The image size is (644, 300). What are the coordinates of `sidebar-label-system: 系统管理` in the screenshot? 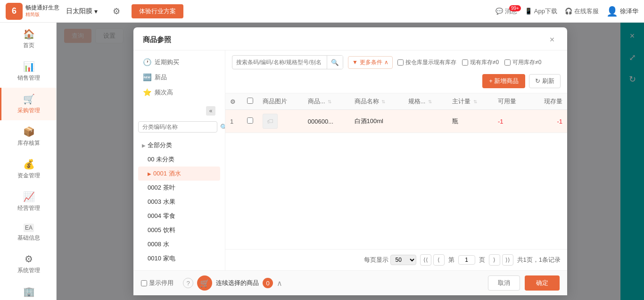 It's located at (29, 271).